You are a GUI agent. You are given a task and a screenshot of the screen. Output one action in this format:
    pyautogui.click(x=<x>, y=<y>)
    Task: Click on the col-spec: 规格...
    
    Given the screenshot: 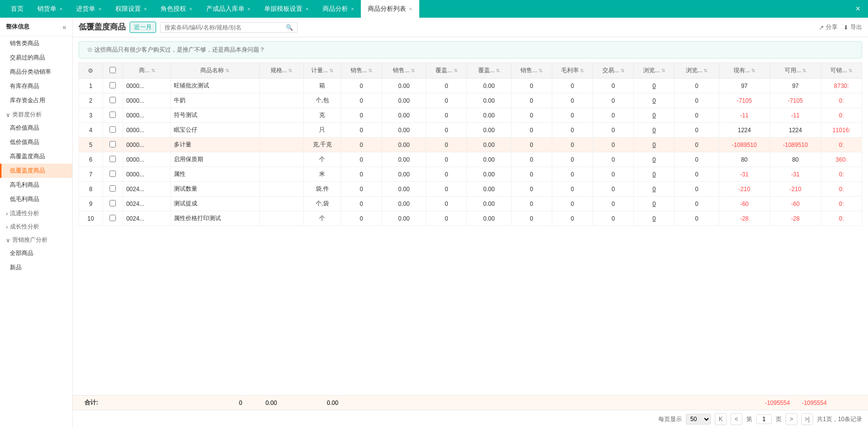 What is the action you would take?
    pyautogui.click(x=281, y=71)
    